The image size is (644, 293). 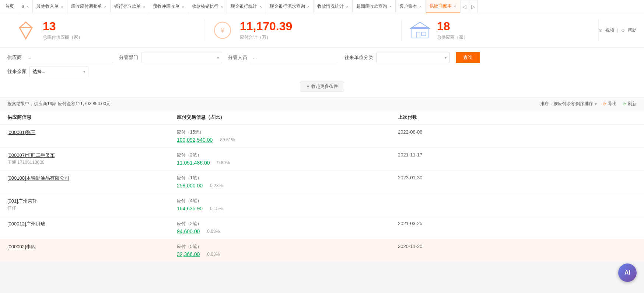 What do you see at coordinates (87, 7) in the screenshot?
I see `nav-tab-ar-adjust-label: 应收应付调整单` at bounding box center [87, 7].